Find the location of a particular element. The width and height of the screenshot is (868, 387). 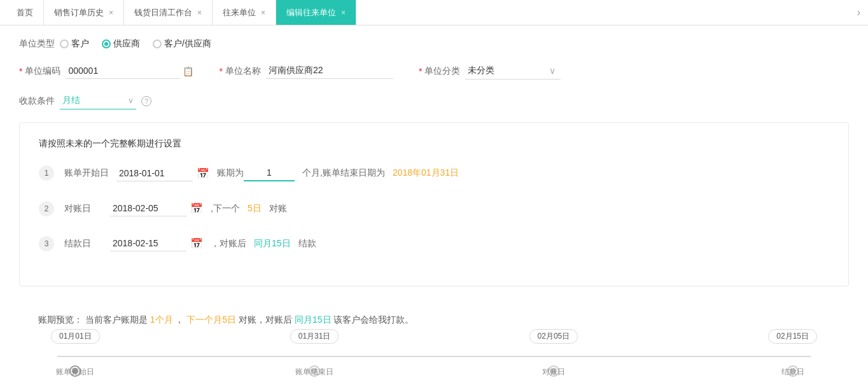

timeline-label-3: 对账日 is located at coordinates (554, 372).